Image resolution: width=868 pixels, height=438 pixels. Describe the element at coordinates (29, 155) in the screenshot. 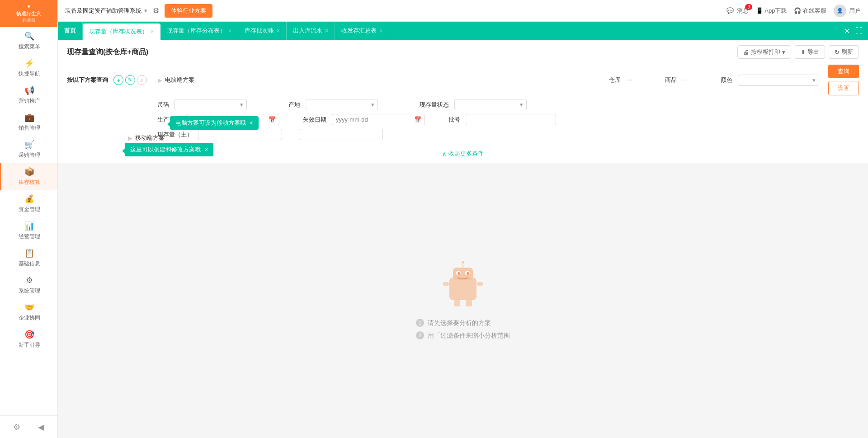

I see `sidebar-item-purchase-label: 采购管理` at that location.